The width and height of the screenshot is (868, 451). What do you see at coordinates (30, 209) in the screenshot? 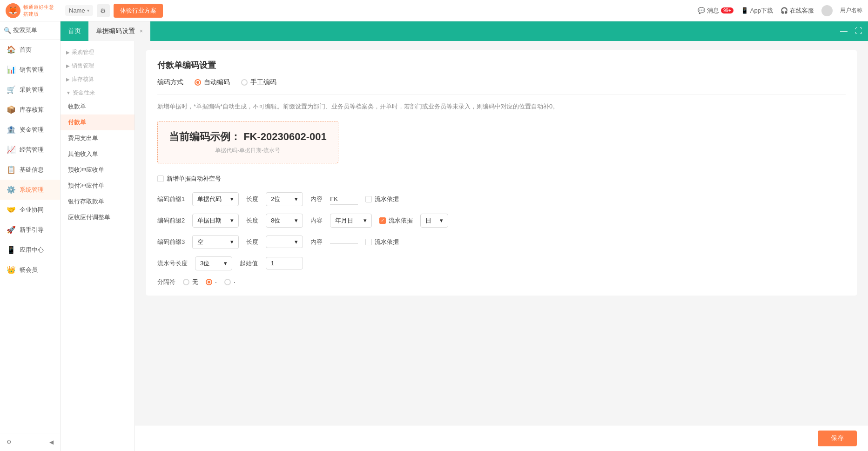
I see `sidebar-item-enterprise: 🤝 企业协同` at bounding box center [30, 209].